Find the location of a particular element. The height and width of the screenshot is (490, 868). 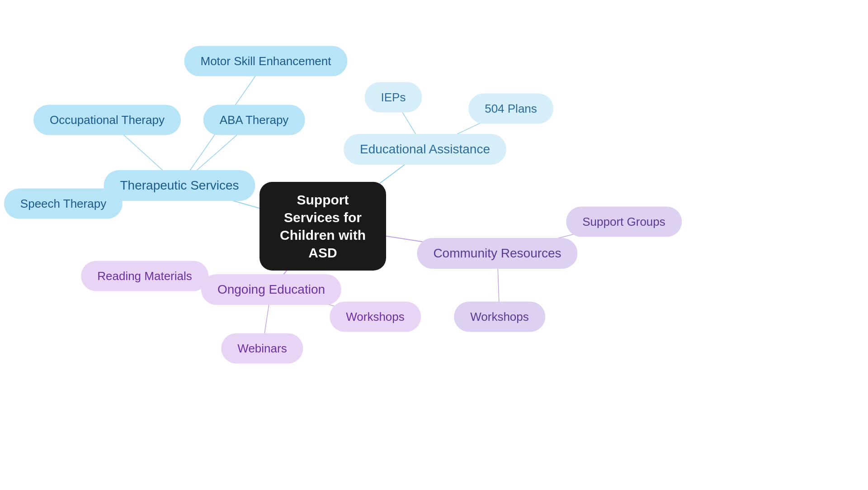

504-plans-node: 504 Plans is located at coordinates (511, 109).